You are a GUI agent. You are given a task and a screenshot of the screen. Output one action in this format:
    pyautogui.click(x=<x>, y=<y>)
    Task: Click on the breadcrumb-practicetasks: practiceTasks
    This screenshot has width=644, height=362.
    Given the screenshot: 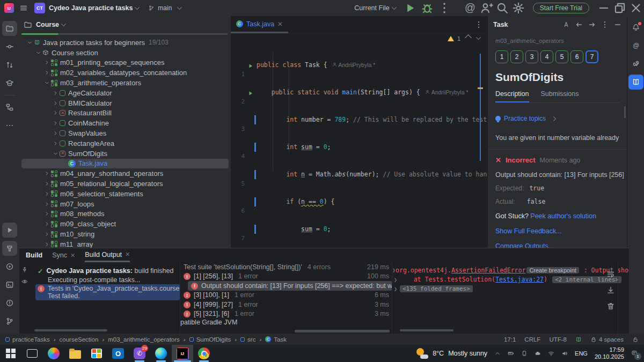 What is the action you would take?
    pyautogui.click(x=28, y=339)
    